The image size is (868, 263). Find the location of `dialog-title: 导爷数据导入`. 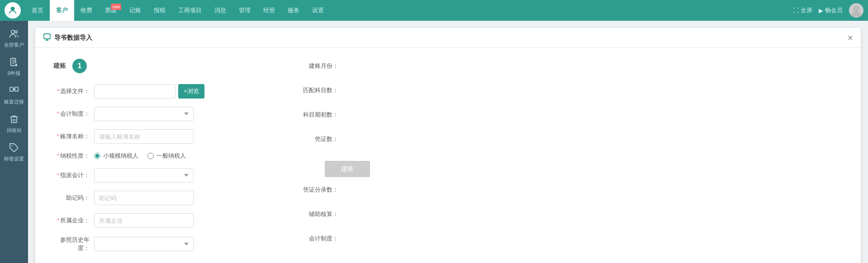

dialog-title: 导爷数据导入 is located at coordinates (73, 38).